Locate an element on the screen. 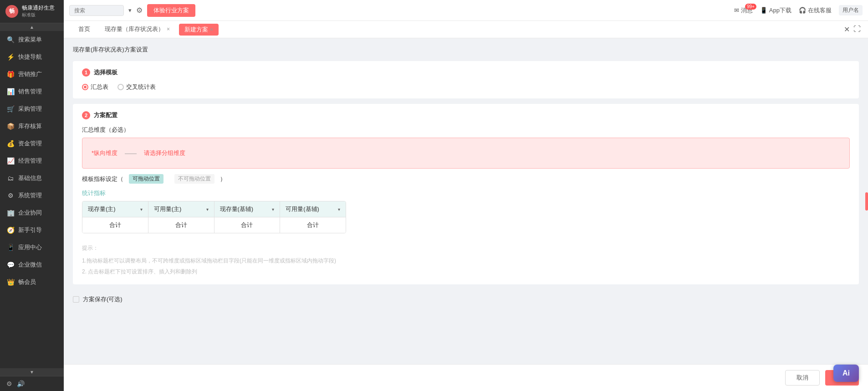 The image size is (868, 391). logo-icon: 畅 is located at coordinates (12, 11).